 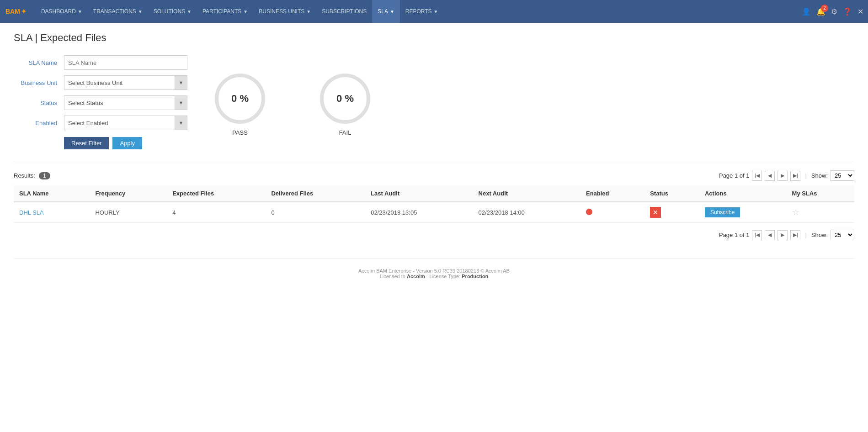 What do you see at coordinates (820, 235) in the screenshot?
I see `show-label-bottom: Show:` at bounding box center [820, 235].